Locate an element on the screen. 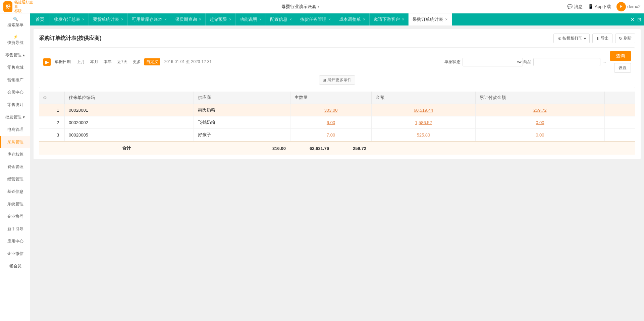 The height and width of the screenshot is (321, 644). tab-expiry-query: 保质期查询 × is located at coordinates (189, 19).